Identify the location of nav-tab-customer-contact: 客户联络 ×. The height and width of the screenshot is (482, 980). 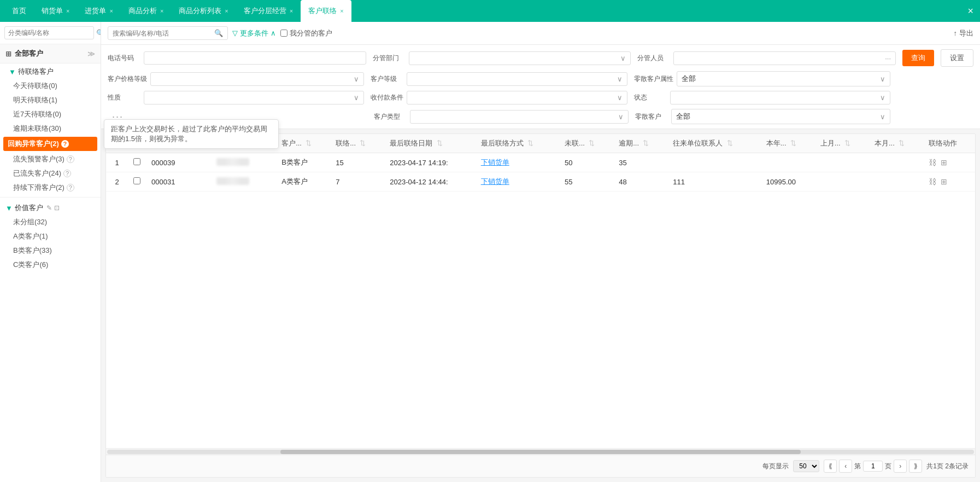
(326, 11).